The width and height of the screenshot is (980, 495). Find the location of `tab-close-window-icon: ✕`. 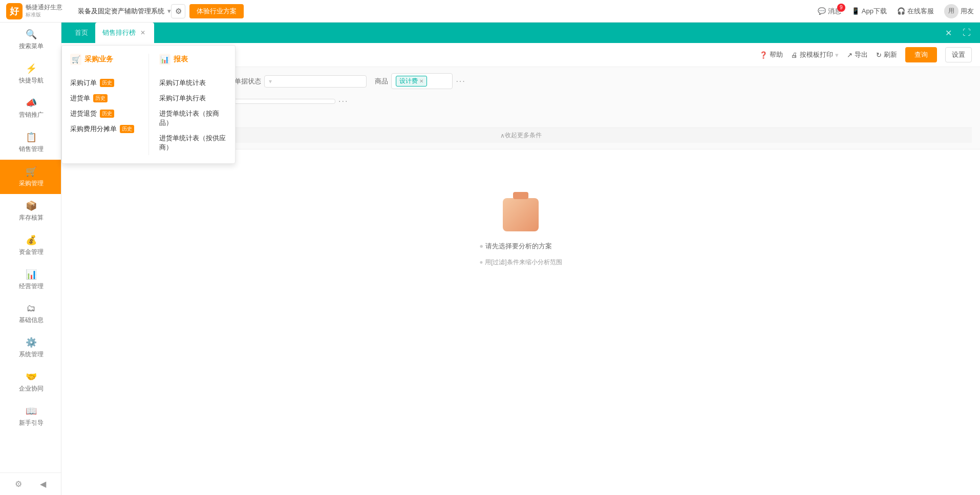

tab-close-window-icon: ✕ is located at coordinates (948, 33).